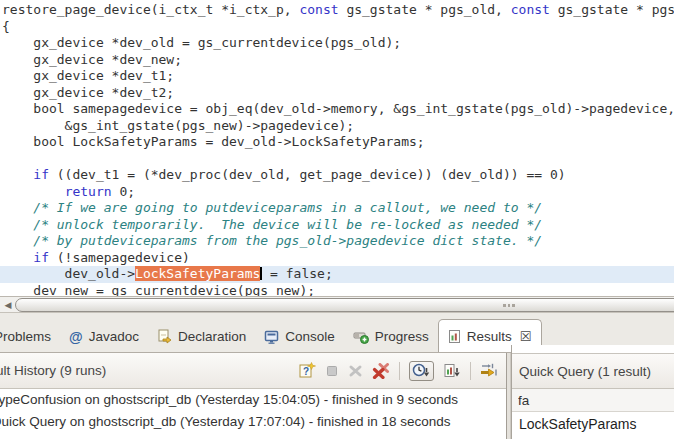 This screenshot has width=674, height=439. Describe the element at coordinates (338, 290) in the screenshot. I see `code-line: dev_new = gs_currentdevice(pgs_new);` at that location.